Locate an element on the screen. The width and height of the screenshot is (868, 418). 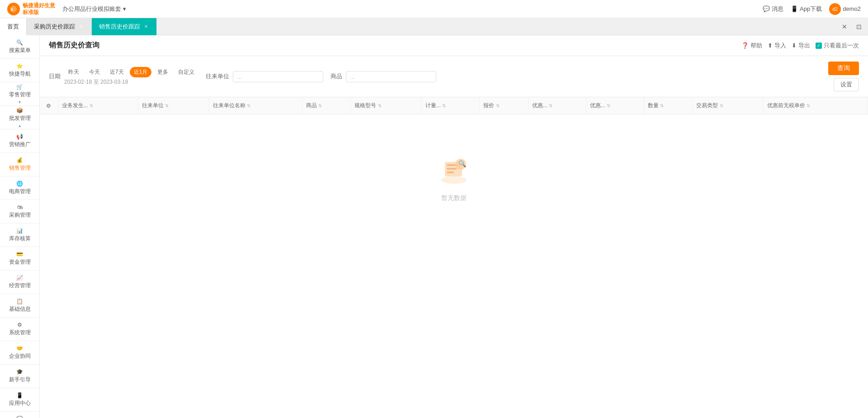
basic-icon: 📋 is located at coordinates (20, 301).